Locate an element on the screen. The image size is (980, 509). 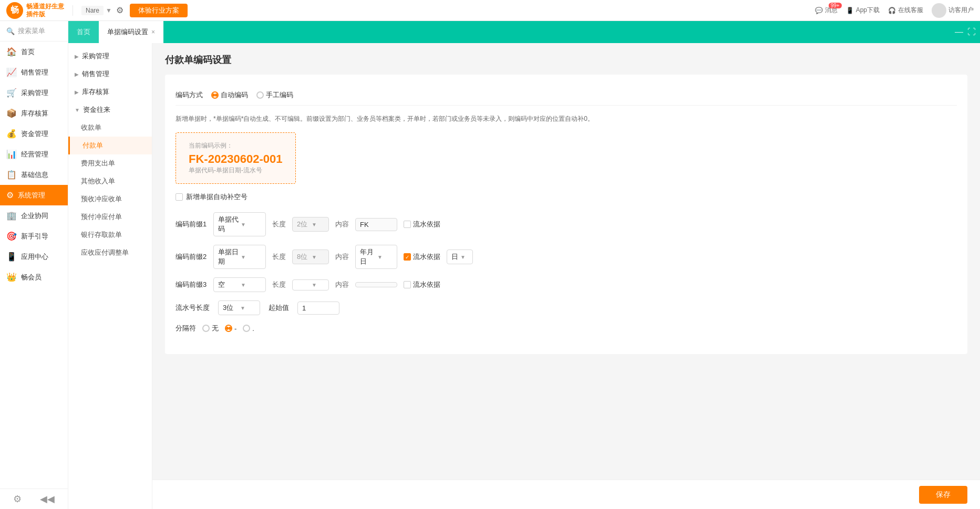
operation-icon: 📊 is located at coordinates (12, 154).